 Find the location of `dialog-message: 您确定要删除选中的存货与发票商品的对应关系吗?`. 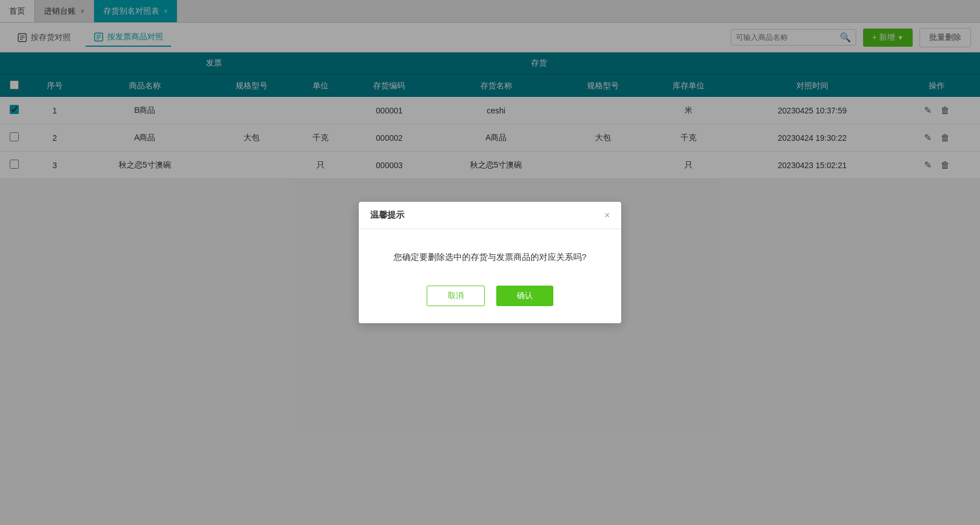

dialog-message: 您确定要删除选中的存货与发票商品的对应关系吗? is located at coordinates (490, 257).